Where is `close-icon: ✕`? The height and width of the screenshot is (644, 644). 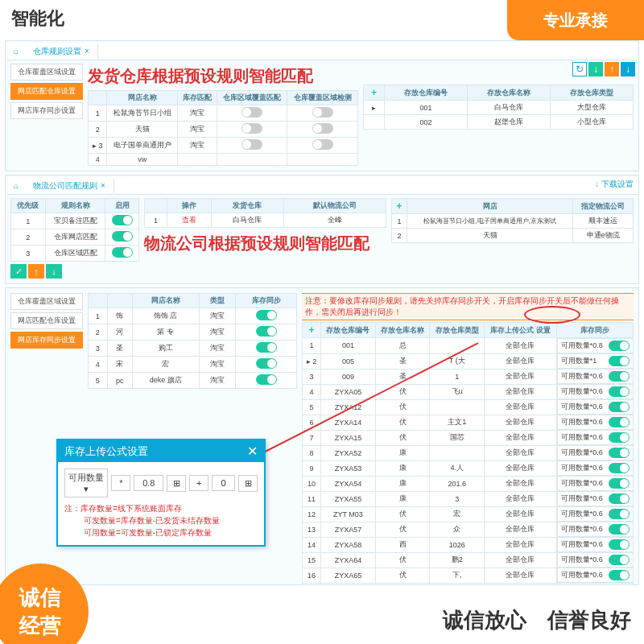
close-icon: ✕ is located at coordinates (253, 451).